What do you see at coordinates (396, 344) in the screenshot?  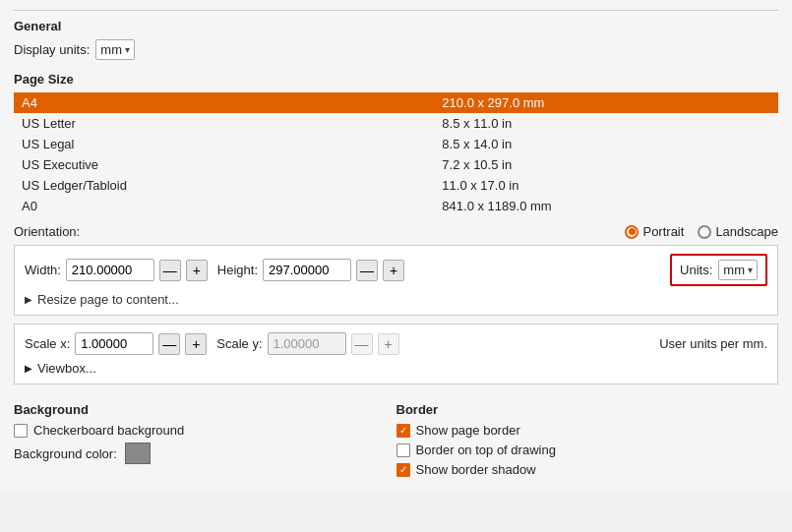 I see `scale-row: Scale x: — + Scale y: — + User units per…` at bounding box center [396, 344].